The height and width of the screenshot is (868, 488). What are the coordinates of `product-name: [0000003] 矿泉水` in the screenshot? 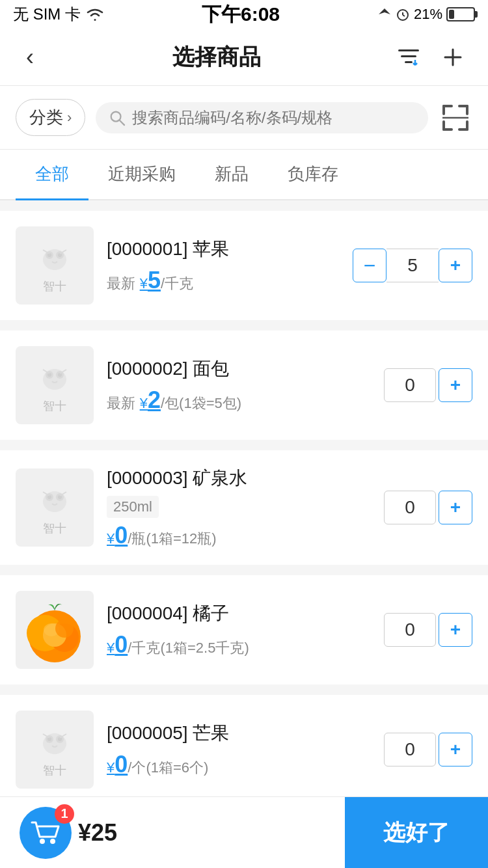 It's located at (239, 478).